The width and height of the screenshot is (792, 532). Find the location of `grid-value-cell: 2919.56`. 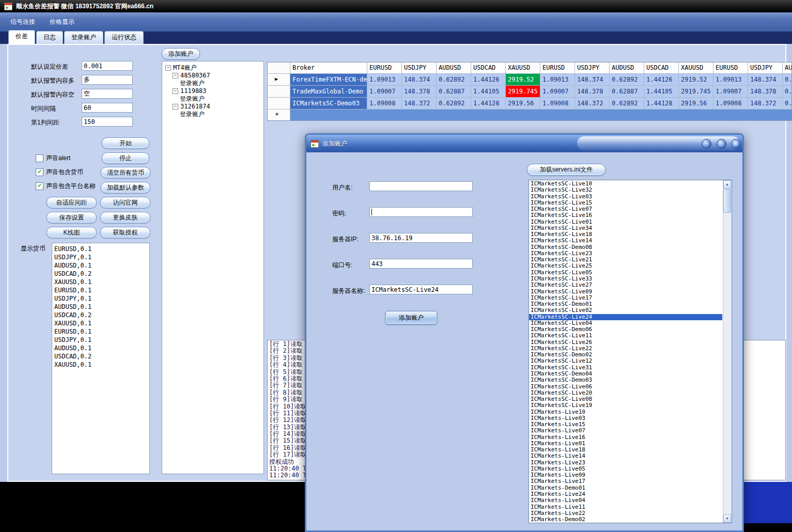

grid-value-cell: 2919.56 is located at coordinates (523, 103).